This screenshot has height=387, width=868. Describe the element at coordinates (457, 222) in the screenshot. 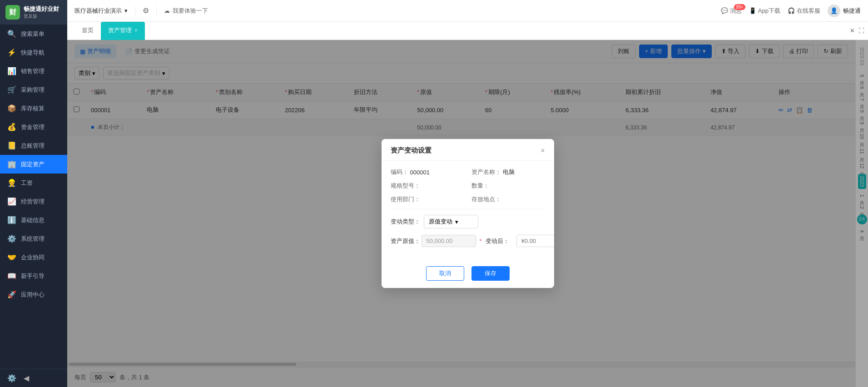

I see `change-type-dropdown-icon: ▾` at that location.